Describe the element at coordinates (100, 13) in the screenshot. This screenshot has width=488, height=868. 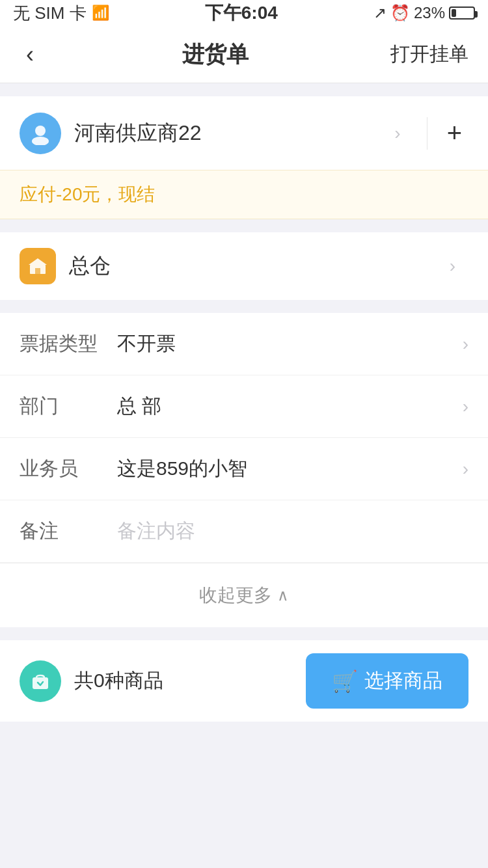
I see `wifi-icon: 📶` at that location.